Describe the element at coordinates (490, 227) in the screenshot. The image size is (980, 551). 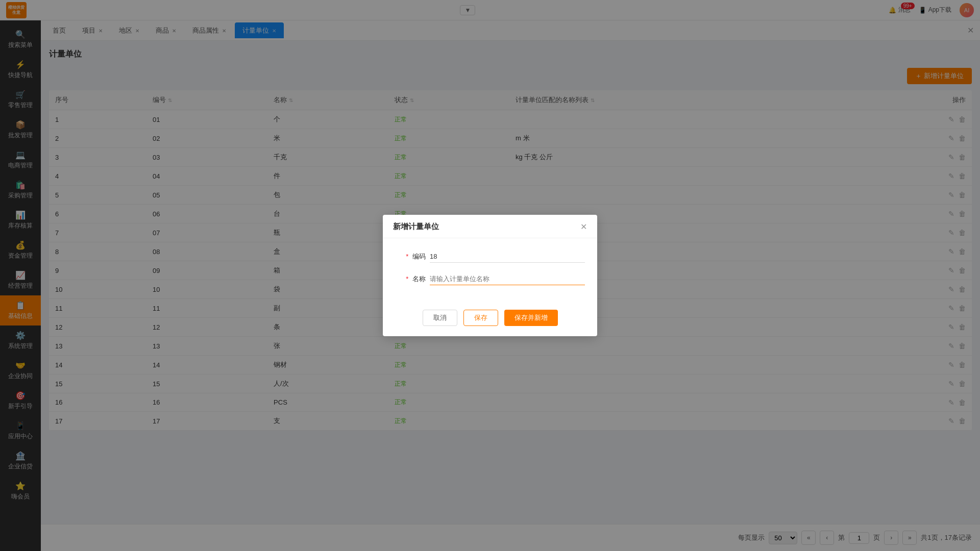
I see `modal-header: 新增计量单位 ✕` at that location.